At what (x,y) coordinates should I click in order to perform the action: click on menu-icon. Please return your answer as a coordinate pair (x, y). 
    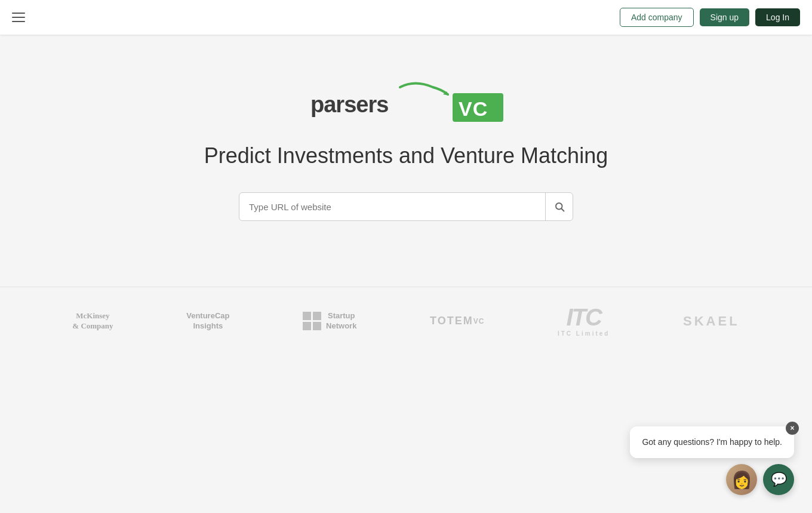
    Looking at the image, I should click on (19, 17).